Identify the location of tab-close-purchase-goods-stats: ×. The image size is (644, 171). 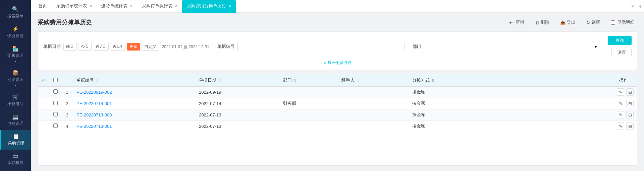
(131, 6).